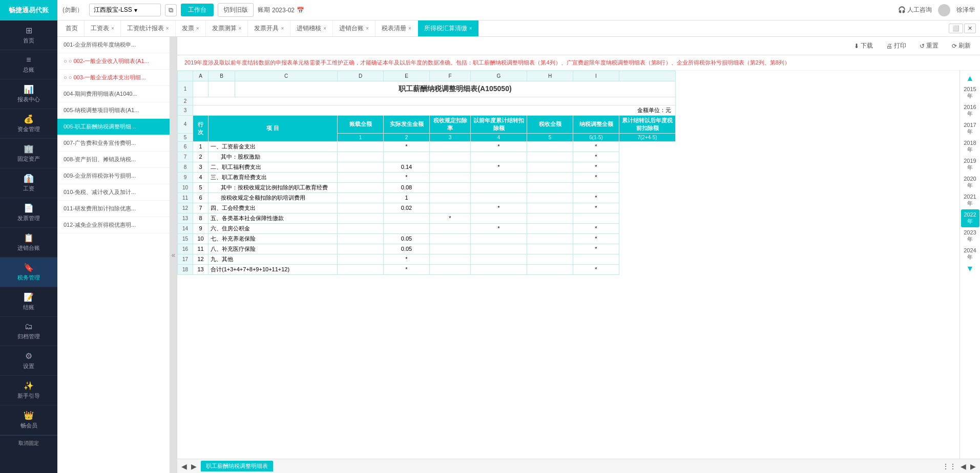  What do you see at coordinates (361, 228) in the screenshot?
I see `cell-14D` at bounding box center [361, 228].